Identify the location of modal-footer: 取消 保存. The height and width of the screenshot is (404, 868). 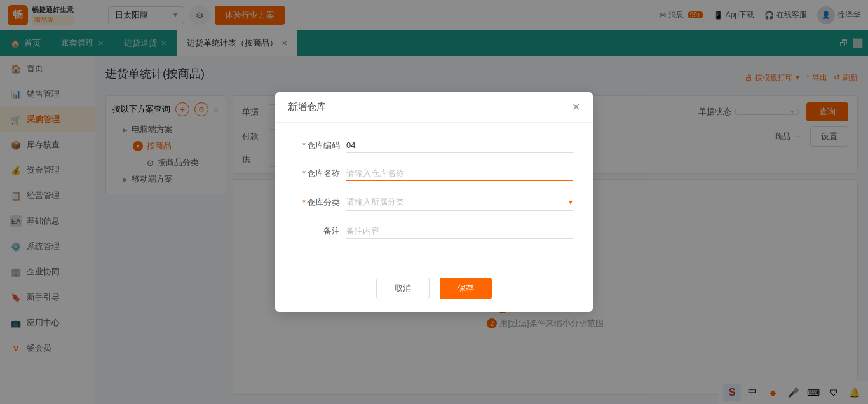
(434, 290).